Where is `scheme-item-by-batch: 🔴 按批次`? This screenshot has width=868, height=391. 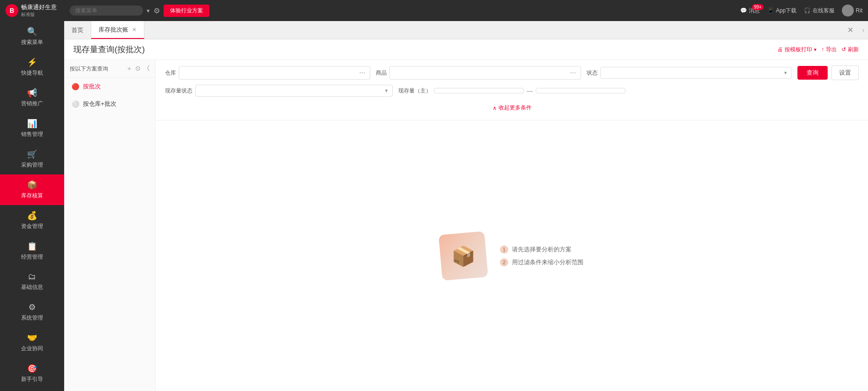
scheme-item-by-batch: 🔴 按批次 is located at coordinates (110, 87).